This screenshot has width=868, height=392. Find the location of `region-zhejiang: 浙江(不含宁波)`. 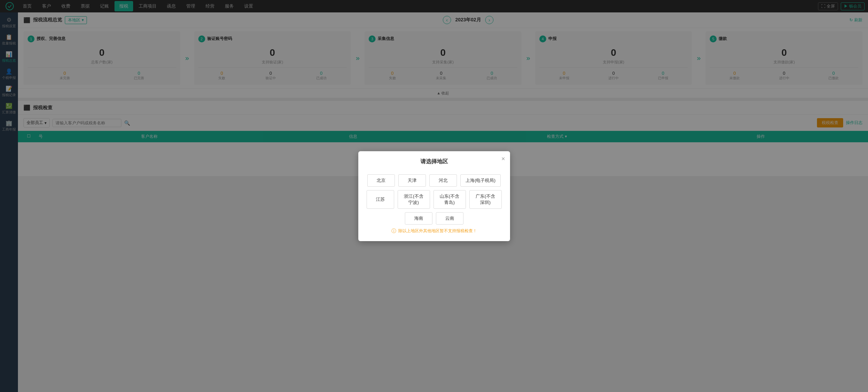

region-zhejiang: 浙江(不含宁波) is located at coordinates (414, 199).